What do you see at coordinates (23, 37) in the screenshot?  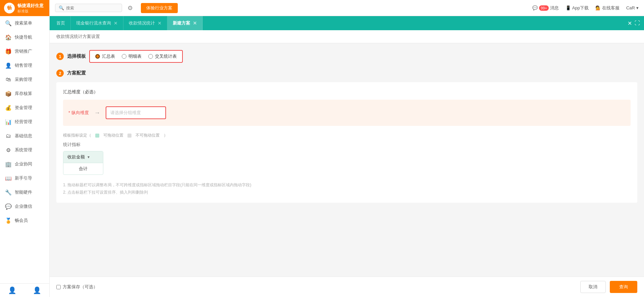 I see `sidebar-item-label: 快捷导航` at bounding box center [23, 37].